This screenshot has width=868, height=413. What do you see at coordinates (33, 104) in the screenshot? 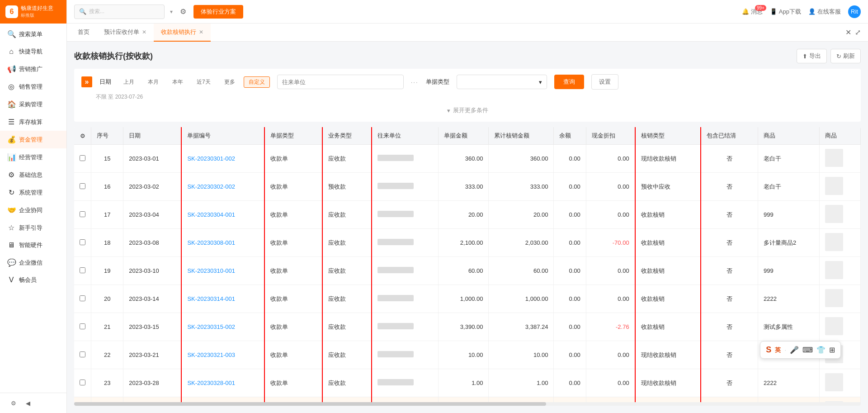
I see `sidebar-item-purchase: 🏠 采购管理` at bounding box center [33, 104].